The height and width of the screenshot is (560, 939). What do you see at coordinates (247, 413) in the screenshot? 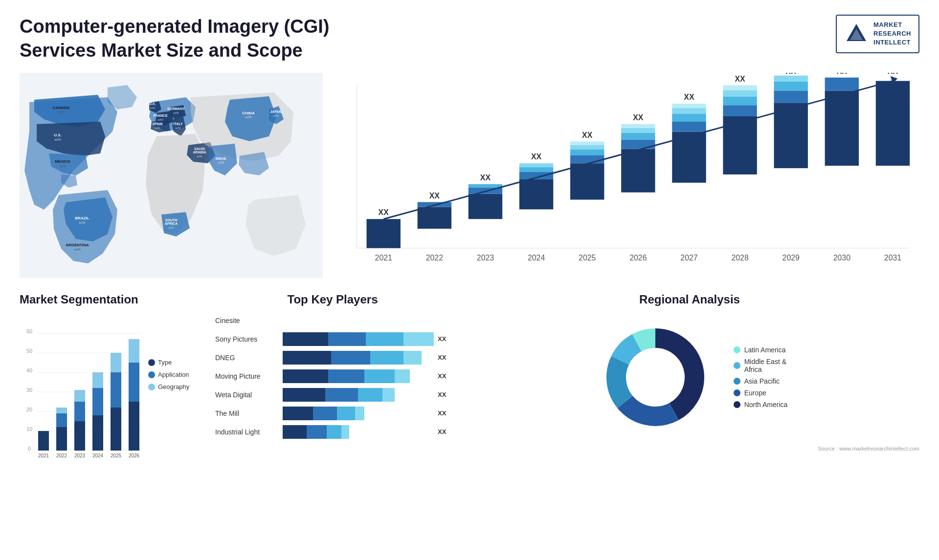
I see `player-name-mill: The Mill` at bounding box center [247, 413].